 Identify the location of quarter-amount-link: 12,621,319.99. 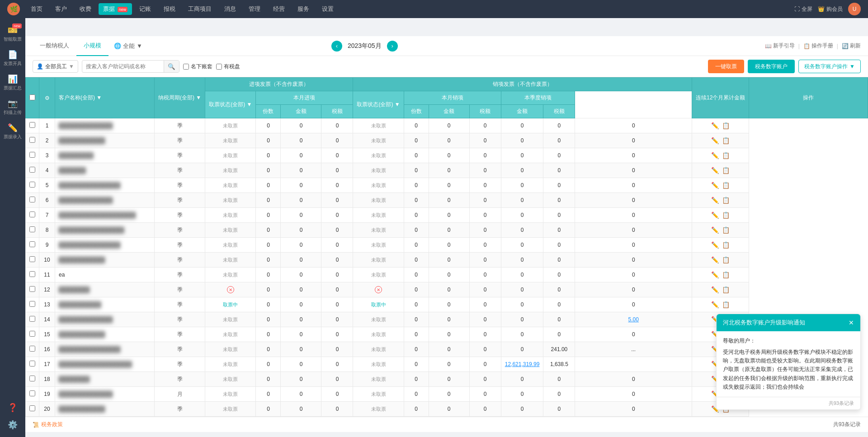
(523, 364).